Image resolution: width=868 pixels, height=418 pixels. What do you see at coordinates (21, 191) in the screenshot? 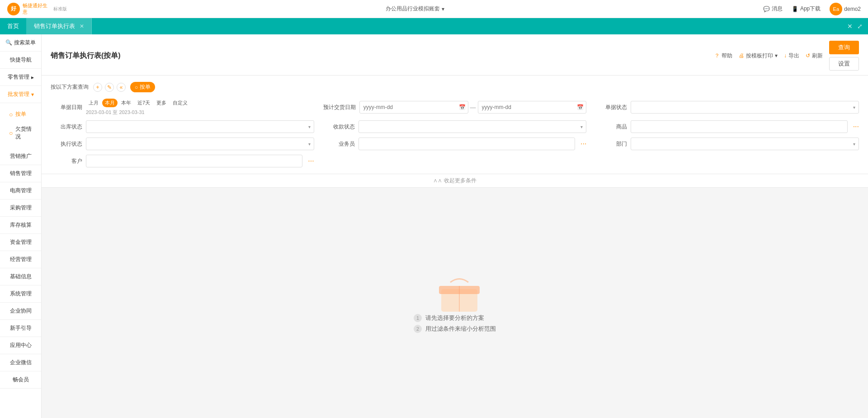
I see `sidebar-item-ecom-mgmt: 电商管理` at bounding box center [21, 191].